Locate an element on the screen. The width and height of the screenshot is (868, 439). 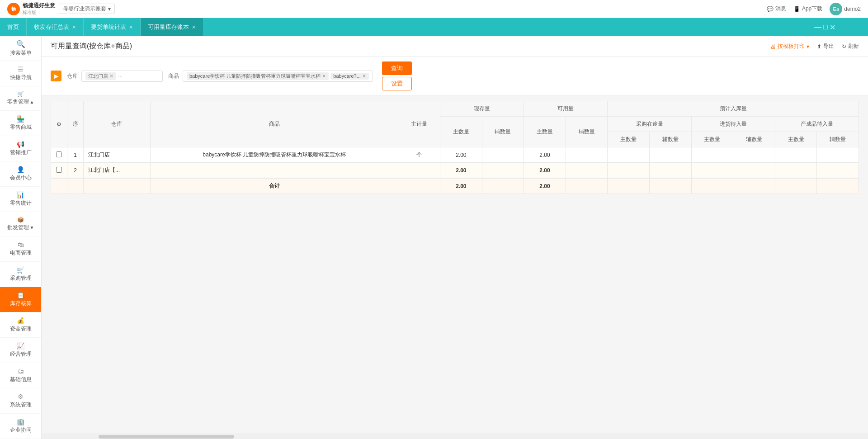
ops-icon: 📈 is located at coordinates (21, 346).